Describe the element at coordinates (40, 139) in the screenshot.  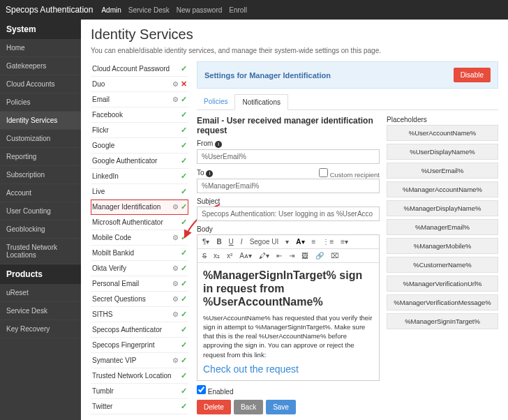
I see `sidebar-item-customization: Customization` at that location.